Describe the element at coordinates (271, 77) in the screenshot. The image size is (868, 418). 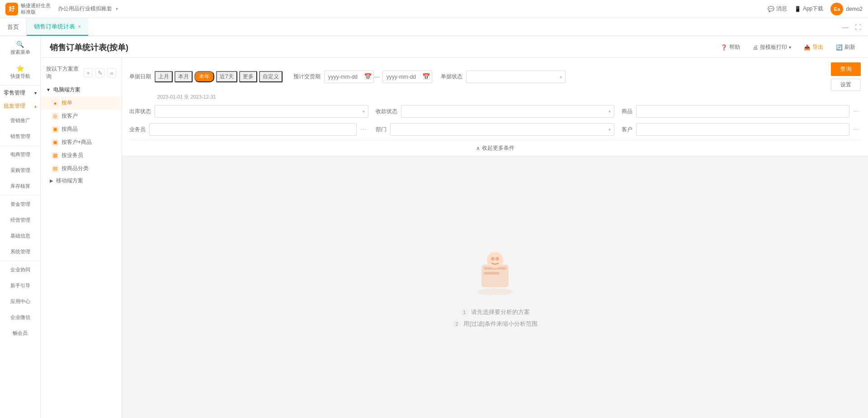
I see `custom-date-btn: 自定义` at that location.